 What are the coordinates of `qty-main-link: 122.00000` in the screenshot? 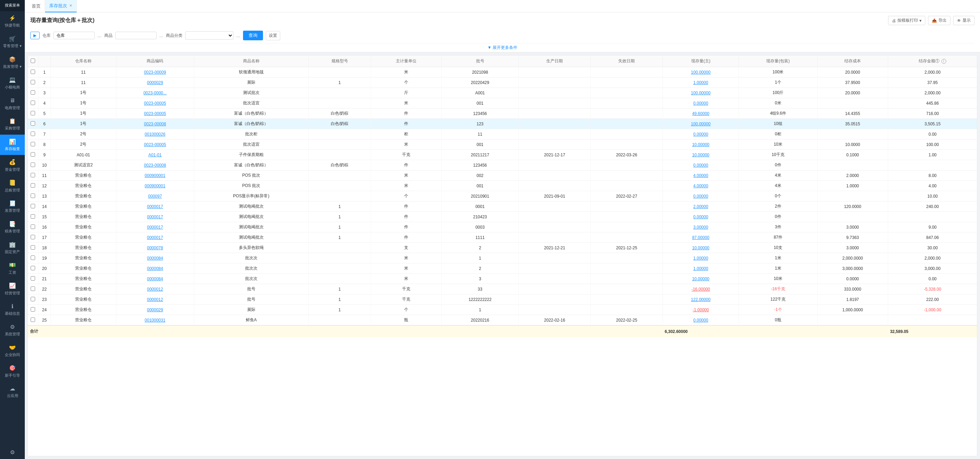 It's located at (701, 300).